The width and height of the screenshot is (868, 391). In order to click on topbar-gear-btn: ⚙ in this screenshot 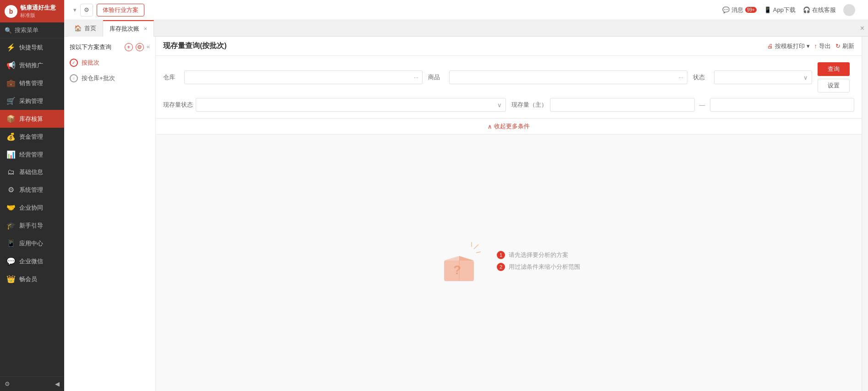, I will do `click(87, 10)`.